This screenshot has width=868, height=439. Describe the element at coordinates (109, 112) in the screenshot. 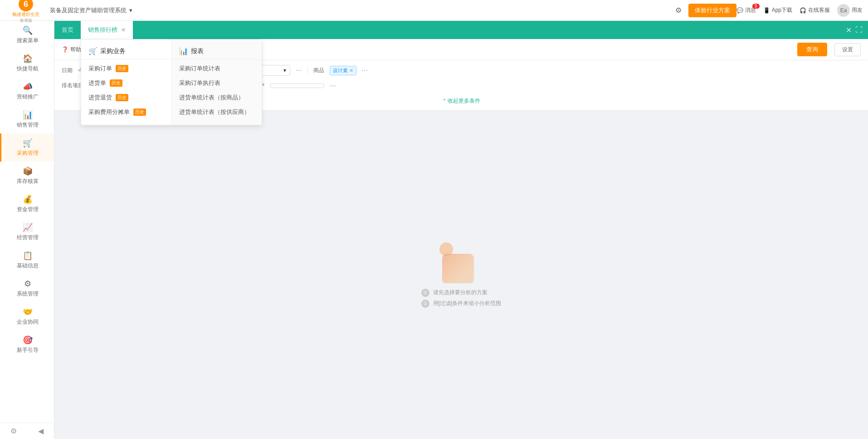

I see `dropdown-item-expense-label: 采购费用分摊单` at that location.